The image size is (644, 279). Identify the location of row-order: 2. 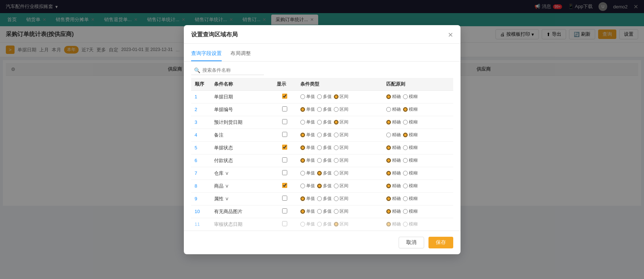
(196, 109).